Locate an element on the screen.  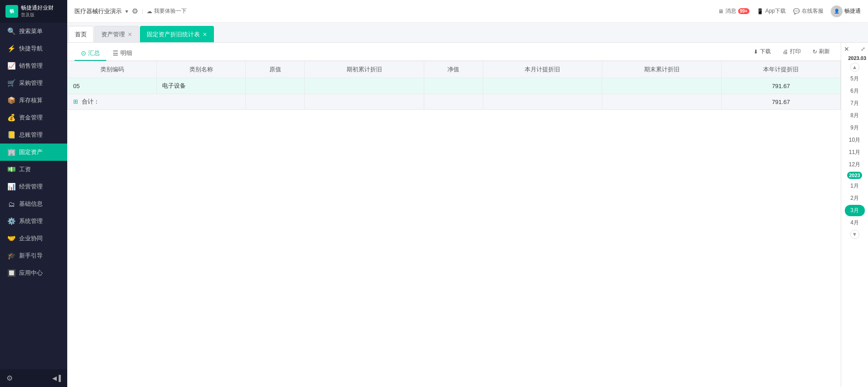
sidebar-item-basic: 🗂 基础信息 is located at coordinates (34, 204).